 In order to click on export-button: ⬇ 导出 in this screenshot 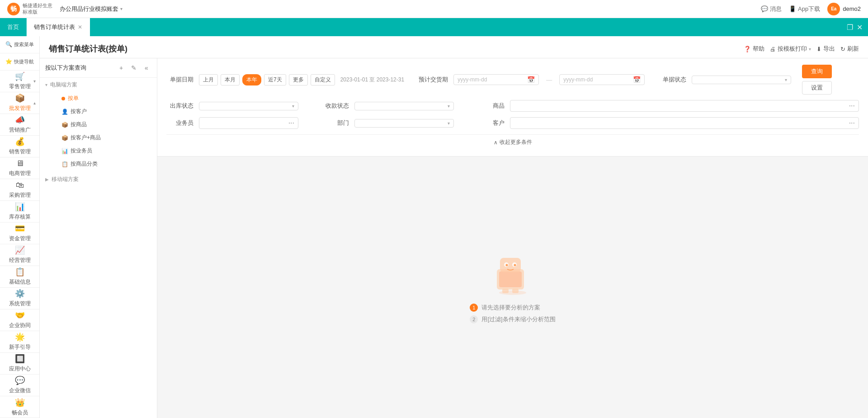, I will do `click(826, 49)`.